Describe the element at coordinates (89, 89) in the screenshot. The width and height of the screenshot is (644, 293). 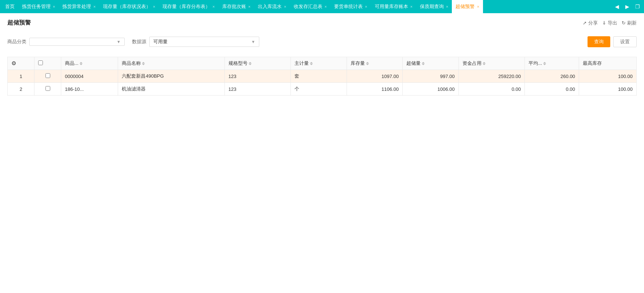
I see `cell-product_code: 186-10...` at that location.